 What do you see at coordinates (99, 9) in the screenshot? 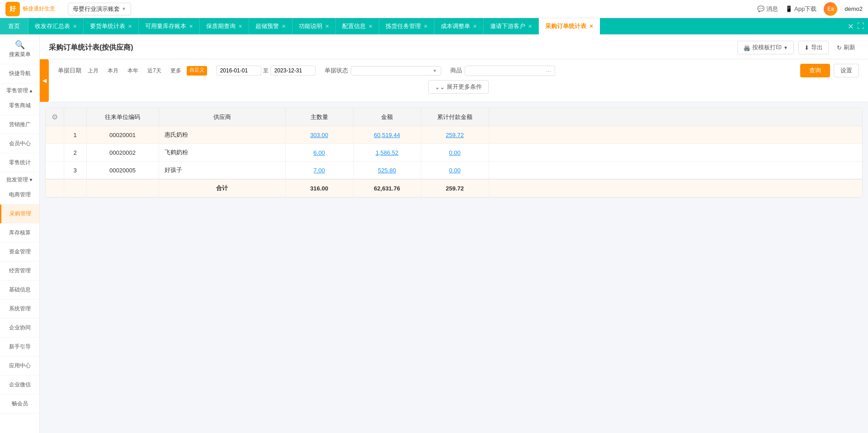
I see `workspace-selector: 母婴行业演示账套 ▼` at bounding box center [99, 9].